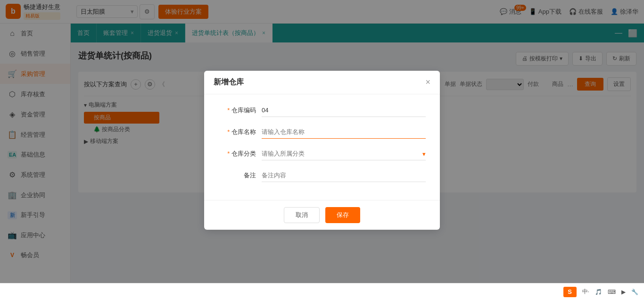 The image size is (644, 300). I want to click on audio-icon: 🎵, so click(599, 292).